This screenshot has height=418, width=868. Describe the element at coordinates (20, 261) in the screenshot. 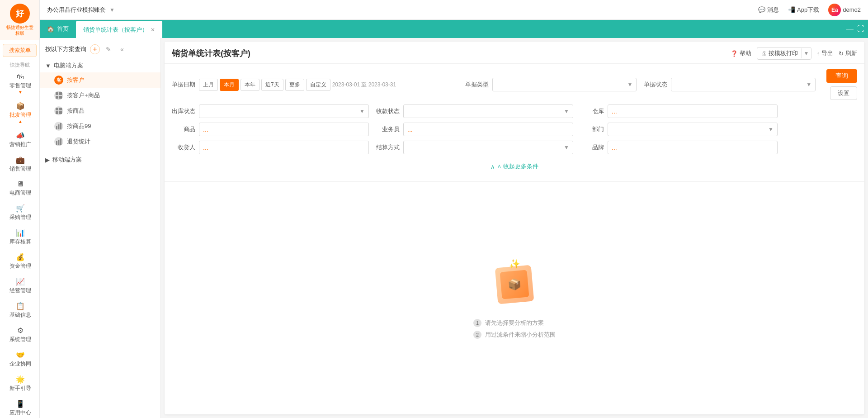

I see `sidebar-item-finance: 💰 资金管理` at that location.